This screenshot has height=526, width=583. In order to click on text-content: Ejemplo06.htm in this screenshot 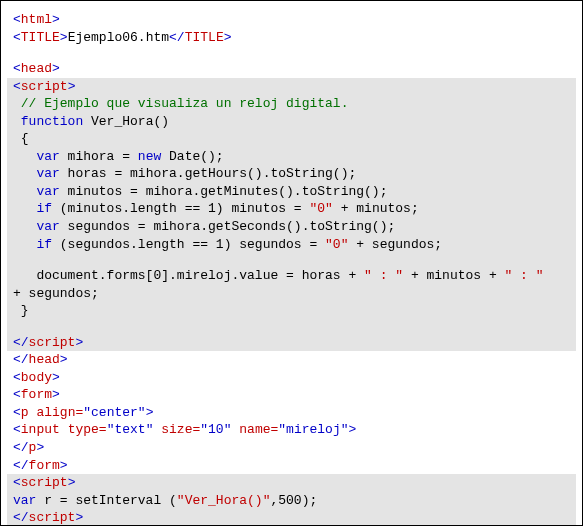, I will do `click(118, 38)`.